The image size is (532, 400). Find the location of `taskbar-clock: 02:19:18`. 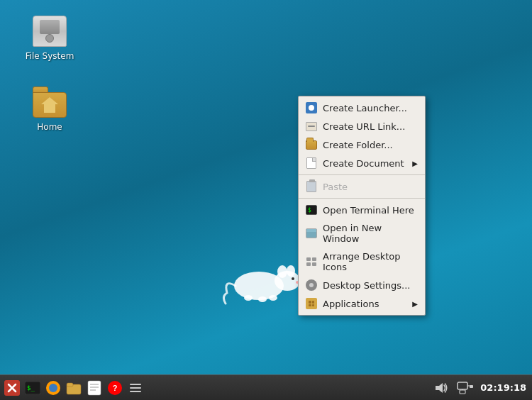

taskbar-clock: 02:19:18 is located at coordinates (504, 387).